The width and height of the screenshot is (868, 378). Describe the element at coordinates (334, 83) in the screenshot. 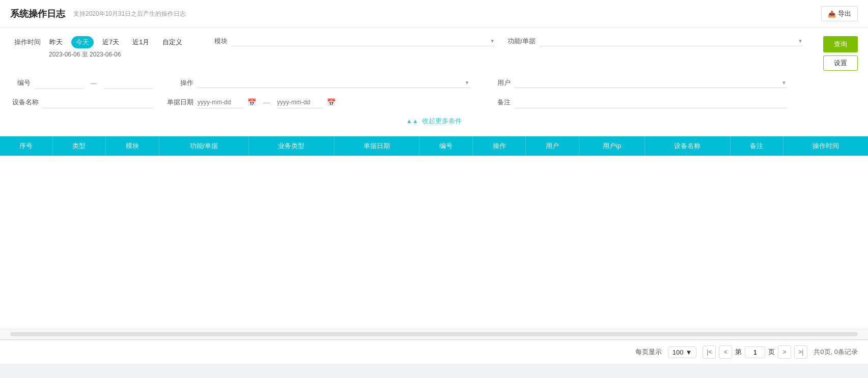

I see `operation-select: ▼` at that location.